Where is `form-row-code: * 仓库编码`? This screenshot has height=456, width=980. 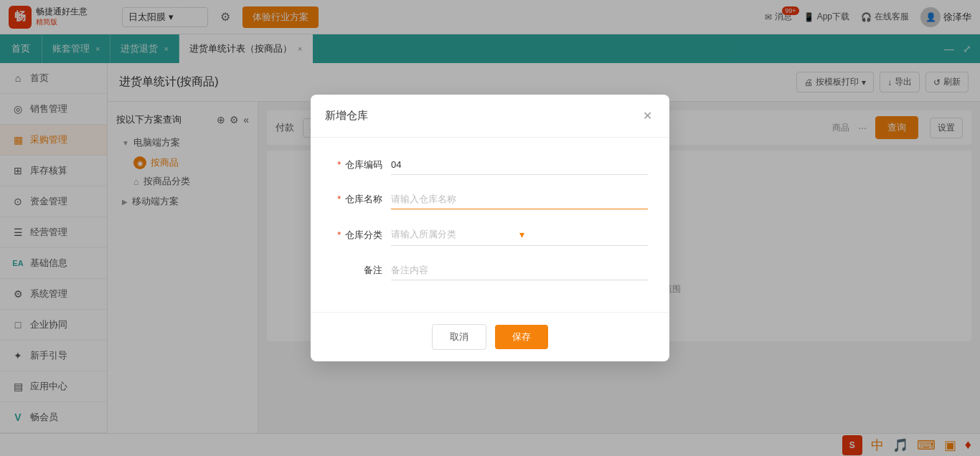 form-row-code: * 仓库编码 is located at coordinates (490, 165).